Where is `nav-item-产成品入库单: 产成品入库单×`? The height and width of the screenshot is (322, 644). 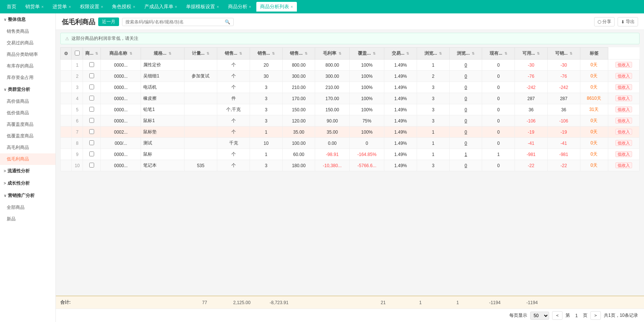
nav-item-产成品入库单: 产成品入库单× is located at coordinates (161, 7).